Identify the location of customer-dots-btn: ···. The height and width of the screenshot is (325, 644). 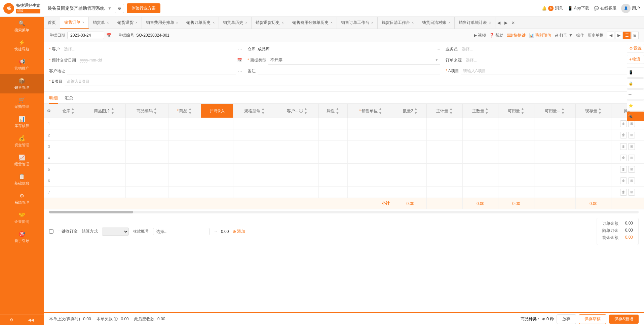
(240, 49).